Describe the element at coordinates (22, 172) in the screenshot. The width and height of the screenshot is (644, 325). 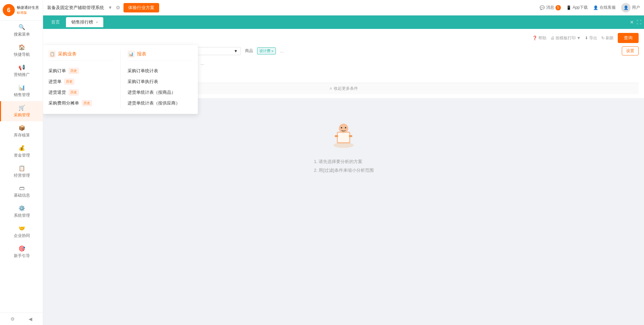
I see `sidebar-item-operations: 📋经营管理` at that location.